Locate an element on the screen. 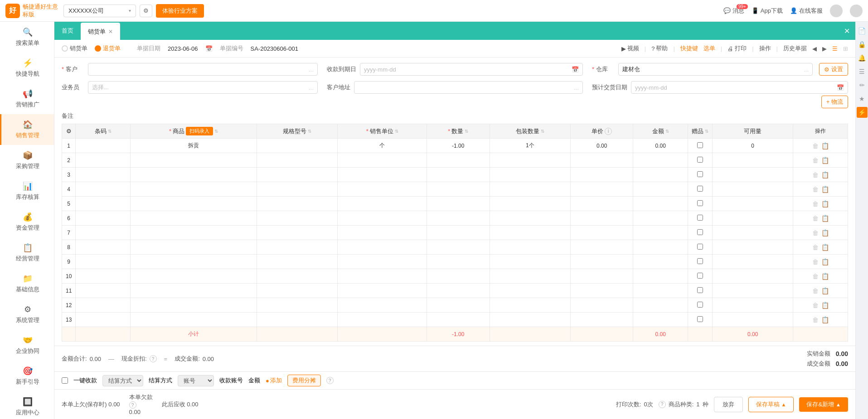  delete-row-2-icon: 🗑 is located at coordinates (815, 160).